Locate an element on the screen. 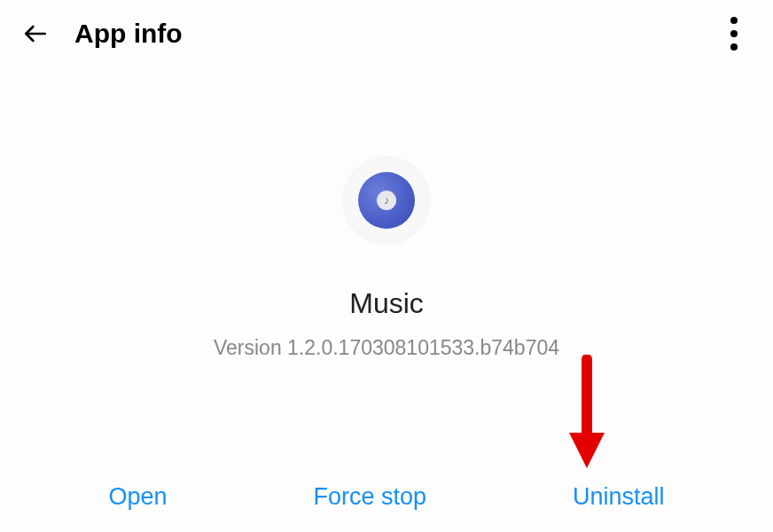 The image size is (773, 532). arrow-left-icon is located at coordinates (35, 34).